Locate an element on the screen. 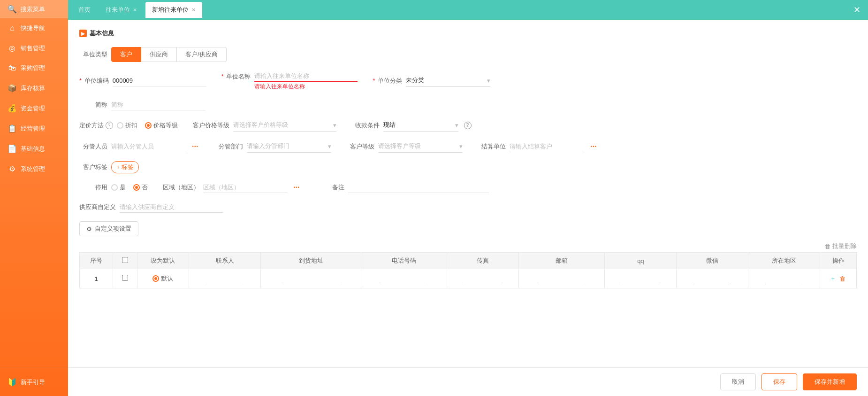 This screenshot has height=396, width=868. sidebar-item-finance: 💰 资金管理 is located at coordinates (34, 108).